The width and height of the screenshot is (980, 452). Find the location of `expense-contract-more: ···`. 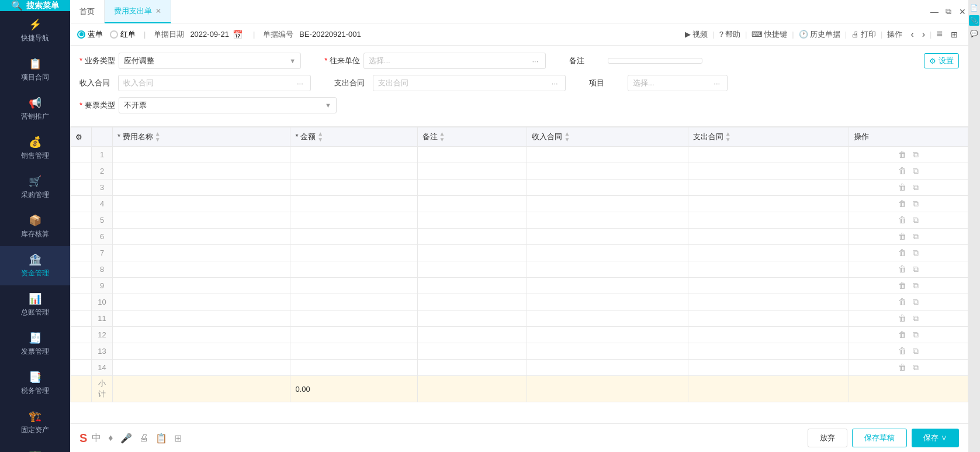

expense-contract-more: ··· is located at coordinates (555, 83).